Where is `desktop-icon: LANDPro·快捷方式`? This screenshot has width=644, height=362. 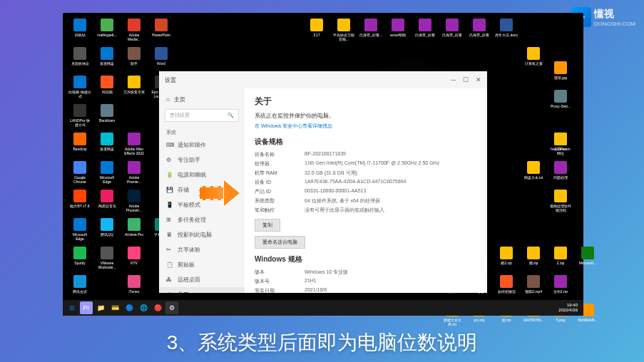 desktop-icon: LANDPro·快捷方式 is located at coordinates (80, 115).